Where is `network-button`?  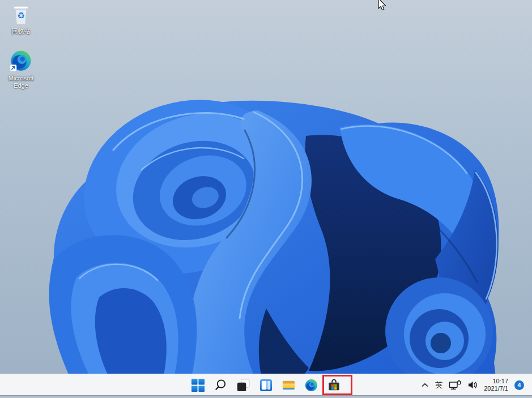
network-button is located at coordinates (455, 385).